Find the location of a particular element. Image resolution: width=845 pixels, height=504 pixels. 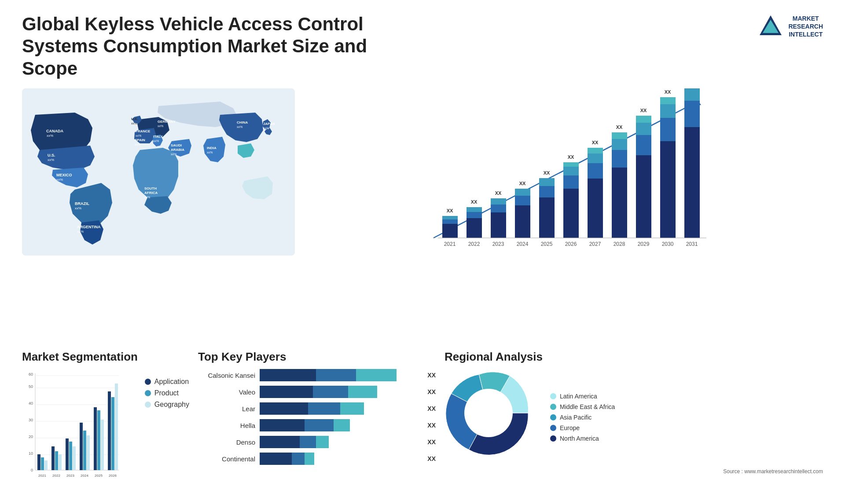

svg-text: 2021 is located at coordinates (42, 476).